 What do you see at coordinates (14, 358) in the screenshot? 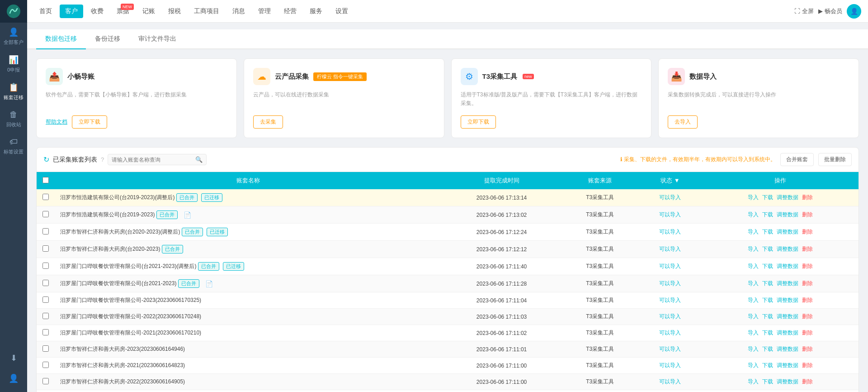
I see `sidebar-download-btn: ⬇` at bounding box center [14, 358].